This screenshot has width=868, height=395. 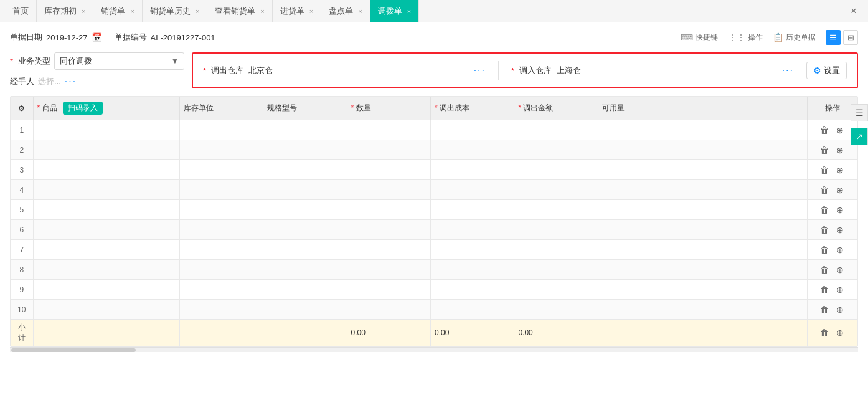 I want to click on calendar-icon: 📅, so click(x=97, y=37).